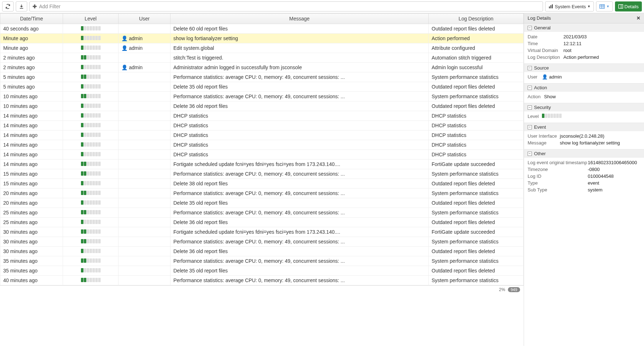 The width and height of the screenshot is (644, 347). I want to click on plus-icon: ✚, so click(35, 6).